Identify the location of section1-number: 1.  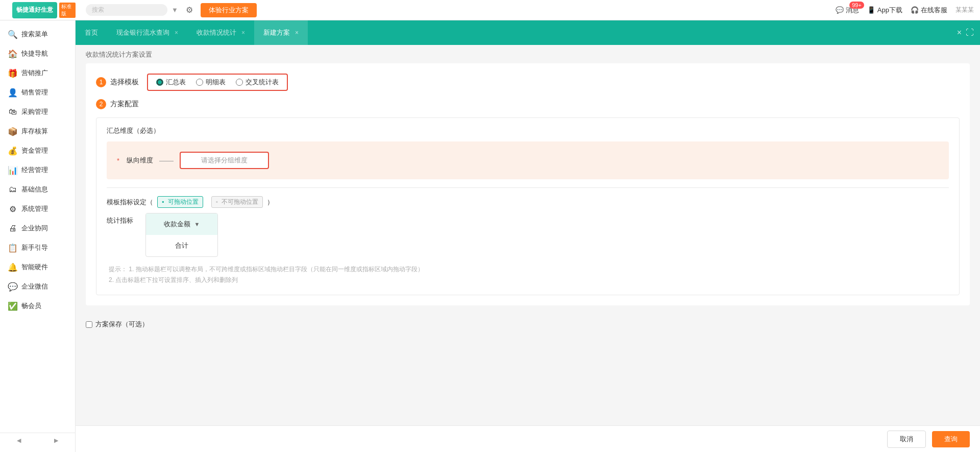
(101, 82).